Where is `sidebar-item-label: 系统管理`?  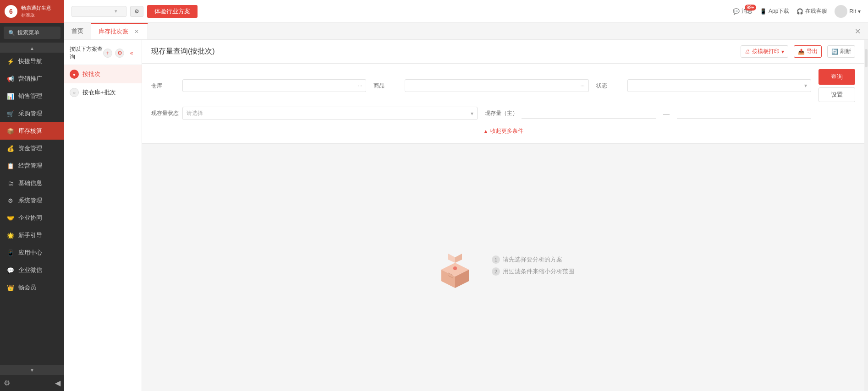 sidebar-item-label: 系统管理 is located at coordinates (30, 201).